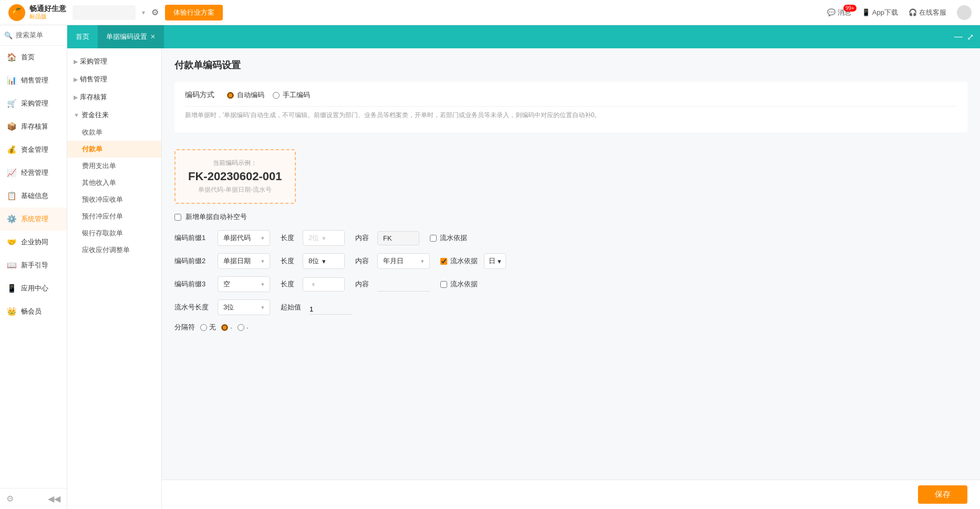 Image resolution: width=980 pixels, height=509 pixels. Describe the element at coordinates (571, 494) in the screenshot. I see `footer-bar: 保存` at that location.